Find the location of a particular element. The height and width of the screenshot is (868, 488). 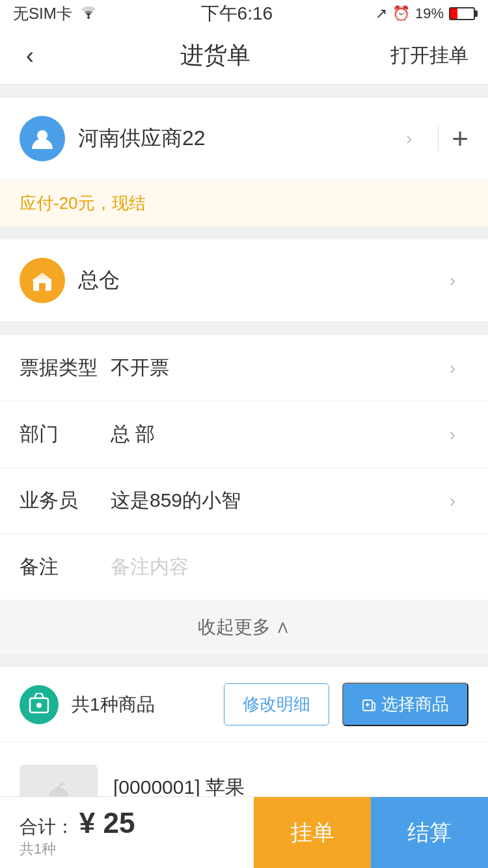

status-left: 无SIM卡 is located at coordinates (56, 14).